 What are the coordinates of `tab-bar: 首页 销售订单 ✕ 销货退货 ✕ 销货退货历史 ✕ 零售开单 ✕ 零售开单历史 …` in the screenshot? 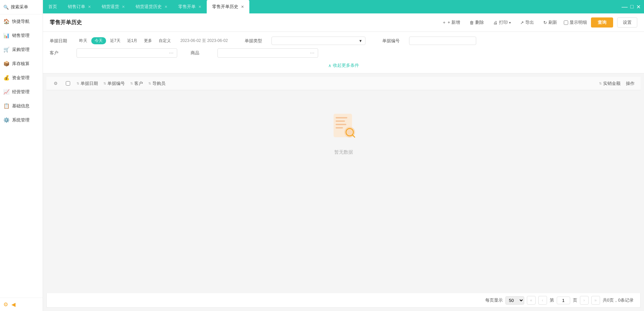 It's located at (344, 7).